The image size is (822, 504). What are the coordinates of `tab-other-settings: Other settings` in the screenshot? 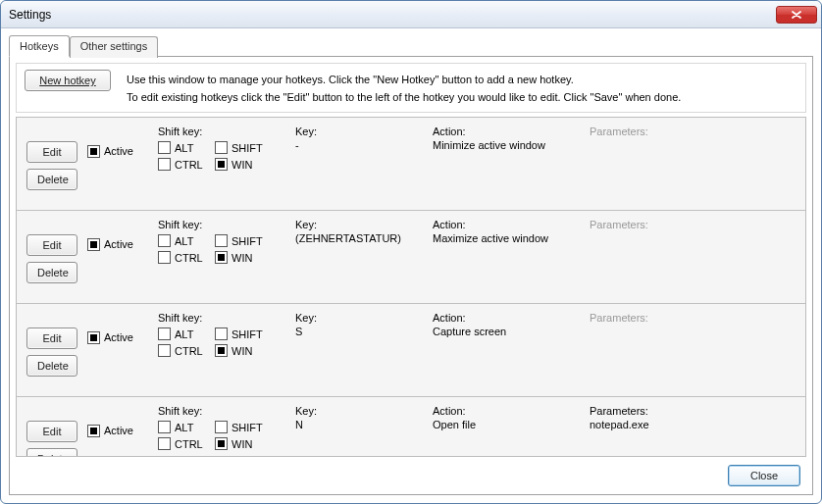 It's located at (114, 47).